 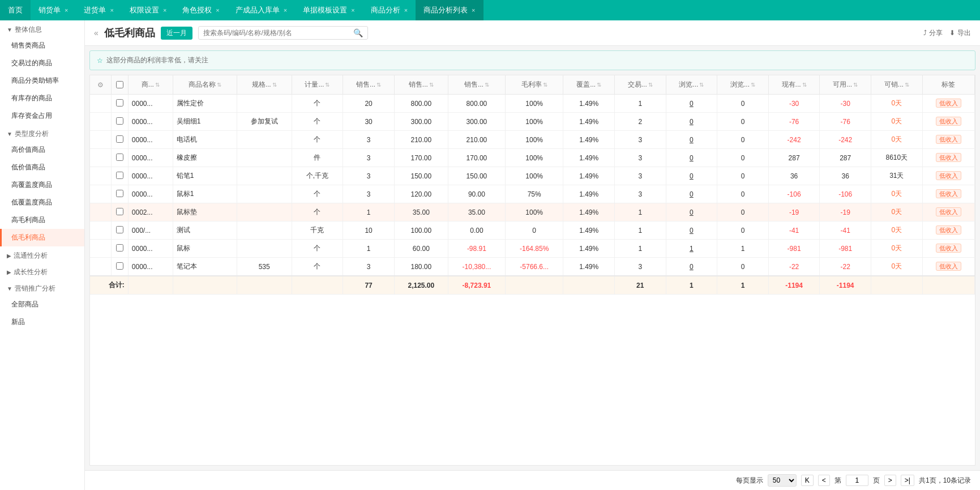 I want to click on col-current-stock: 现有...⇅, so click(x=794, y=85).